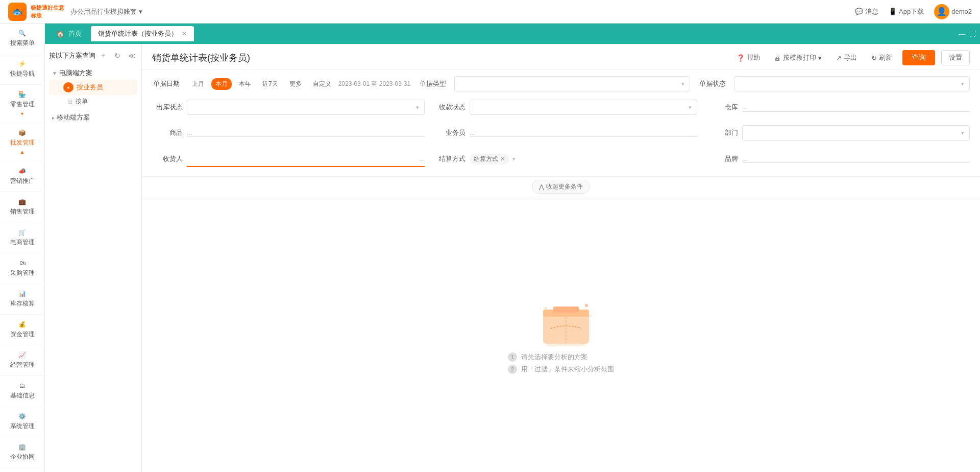 This screenshot has width=980, height=472. What do you see at coordinates (583, 133) in the screenshot?
I see `staff-input-wrap: ...` at bounding box center [583, 133].